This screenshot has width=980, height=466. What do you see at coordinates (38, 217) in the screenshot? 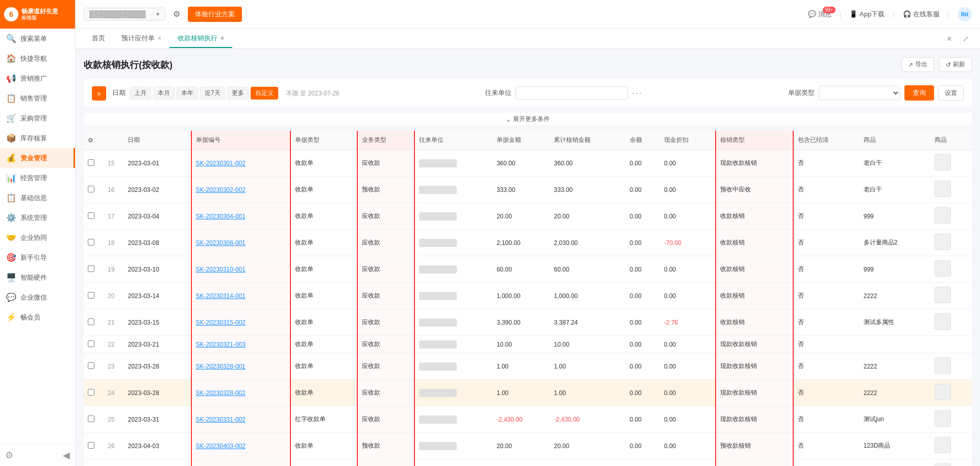
I see `sidebar-item-system: ⚙️系统管理` at bounding box center [38, 217].